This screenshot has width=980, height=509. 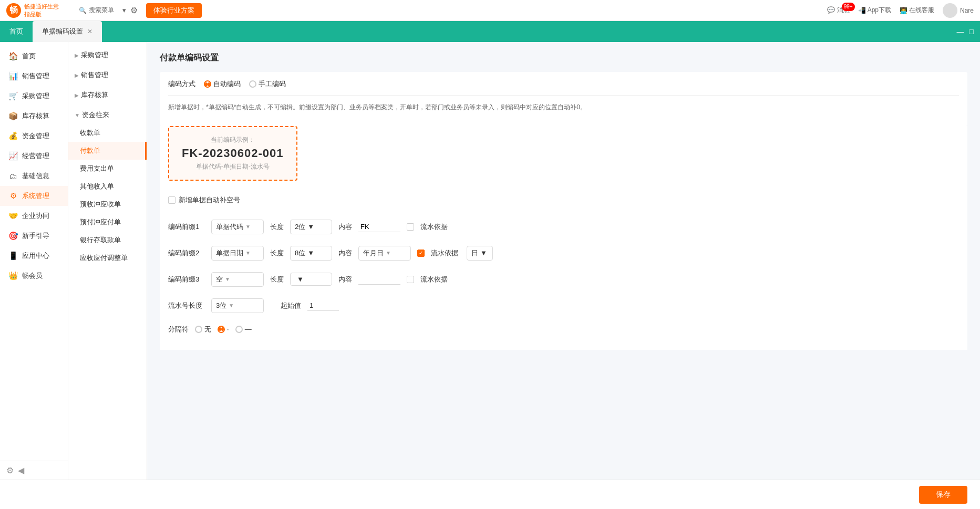 I want to click on trial-button: 体验行业方案, so click(x=174, y=11).